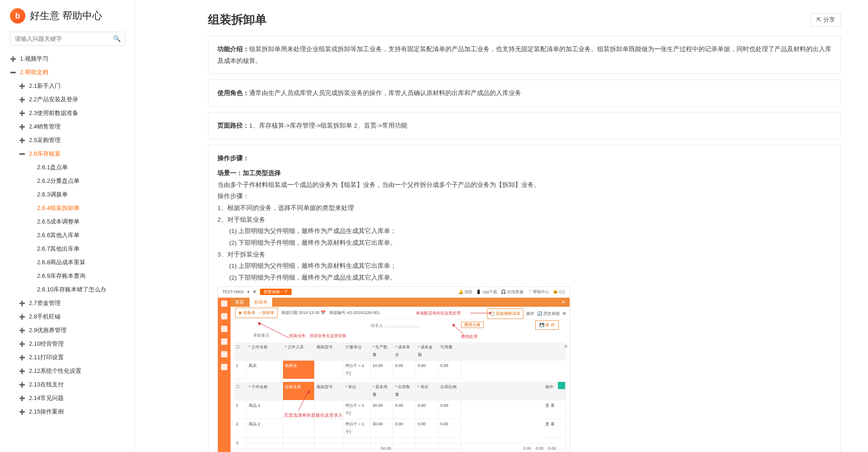 This screenshot has width=868, height=452. I want to click on gear-icon, so click(224, 367).